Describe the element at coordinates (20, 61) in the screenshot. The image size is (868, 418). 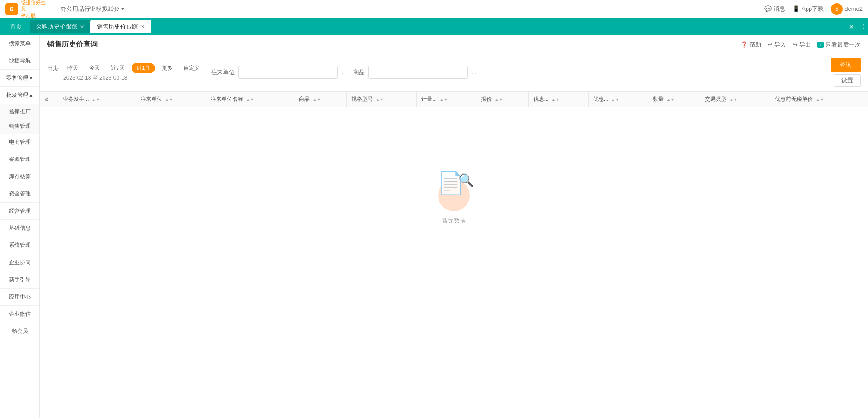
I see `sidebar-item-quick-nav: 快捷导航` at that location.